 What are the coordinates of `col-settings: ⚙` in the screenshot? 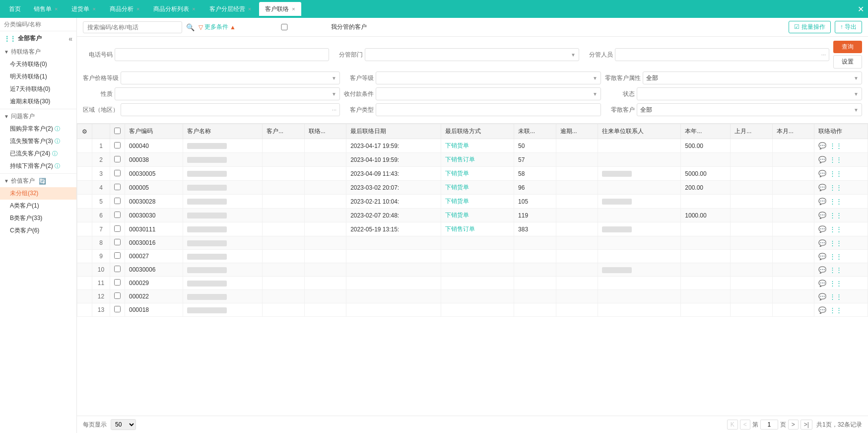 It's located at (85, 132).